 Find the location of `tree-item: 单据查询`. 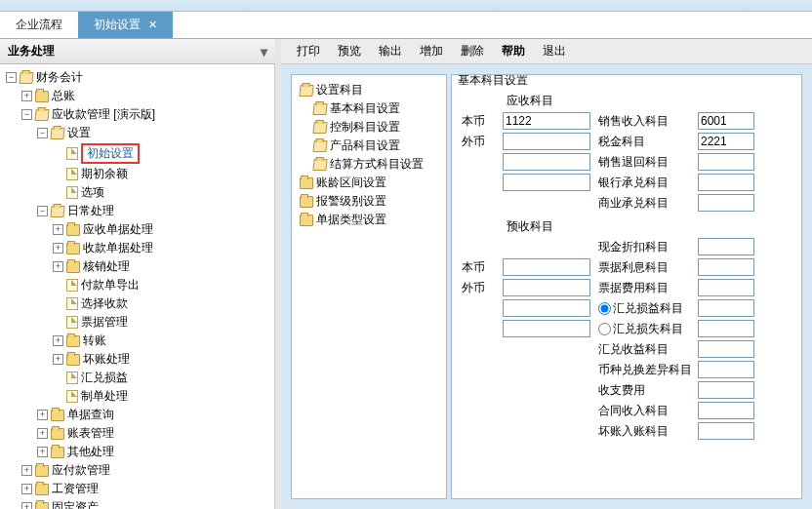

tree-item: 单据查询 is located at coordinates (91, 415).